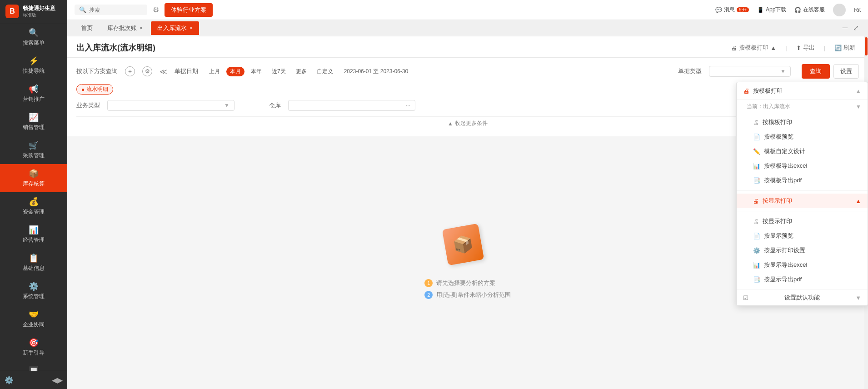 Image resolution: width=868 pixels, height=389 pixels. What do you see at coordinates (39, 12) in the screenshot?
I see `app-brand: 畅捷通好生意 标准版` at bounding box center [39, 12].